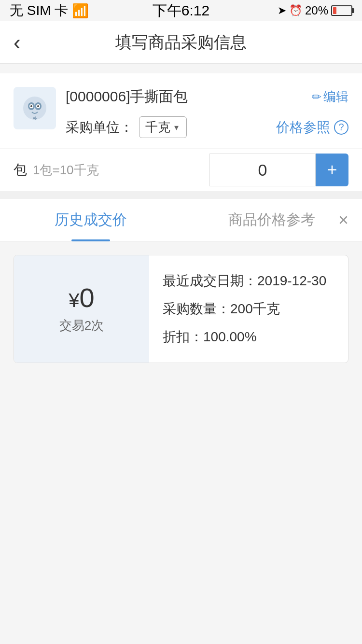 The width and height of the screenshot is (362, 644). Describe the element at coordinates (20, 170) in the screenshot. I see `quantity-unit-badge: 包` at that location.